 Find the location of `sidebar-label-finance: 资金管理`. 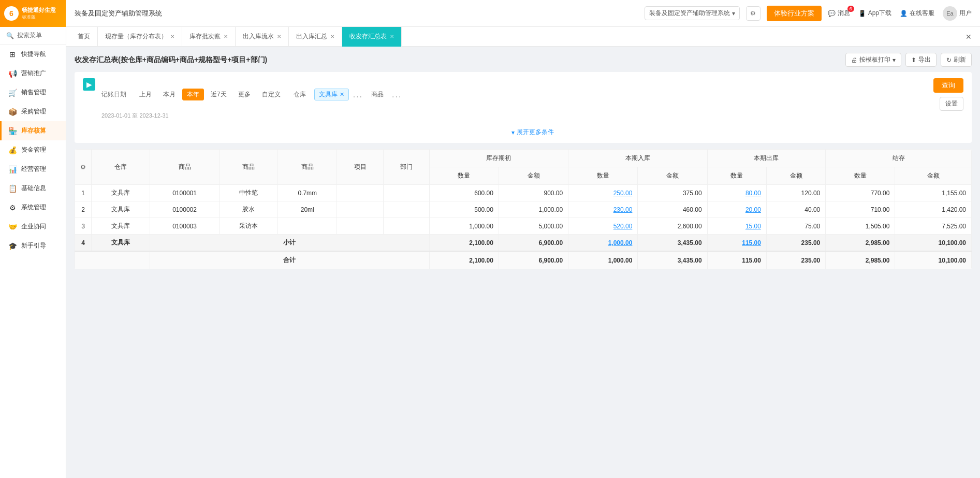

sidebar-label-finance: 资金管理 is located at coordinates (34, 150).